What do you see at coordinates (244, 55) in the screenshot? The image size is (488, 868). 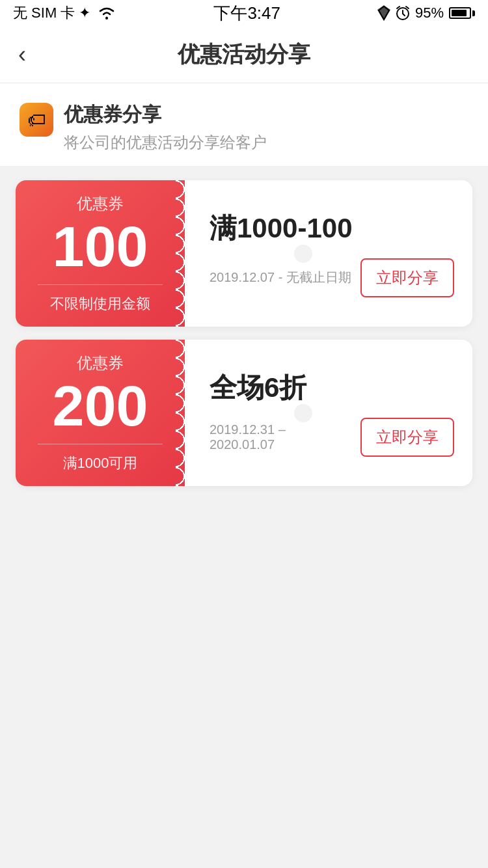 I see `page-title: 优惠活动分享` at bounding box center [244, 55].